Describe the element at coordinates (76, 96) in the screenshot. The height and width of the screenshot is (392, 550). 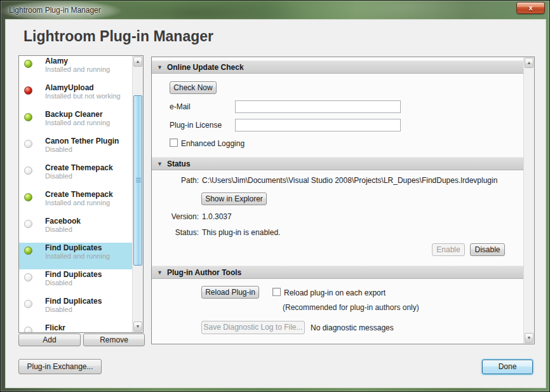
I see `plugin-list-item: AlamyUploadInstalled but not working` at that location.